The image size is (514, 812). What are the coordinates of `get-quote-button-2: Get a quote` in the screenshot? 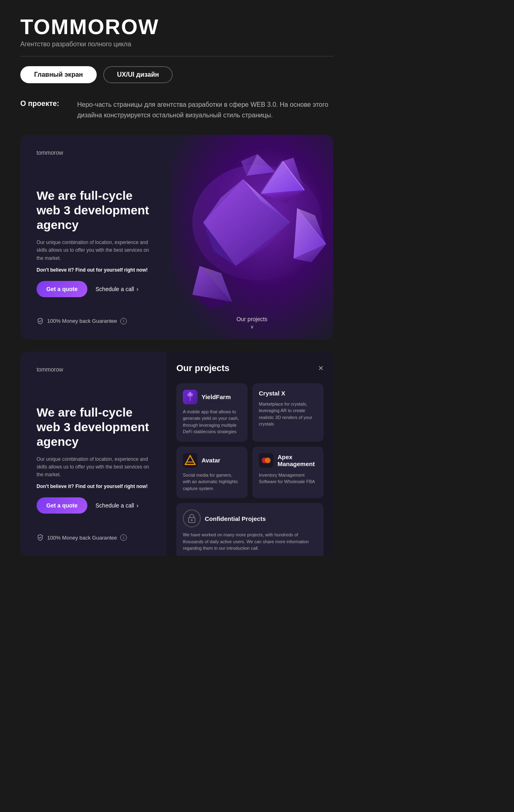 It's located at (62, 505).